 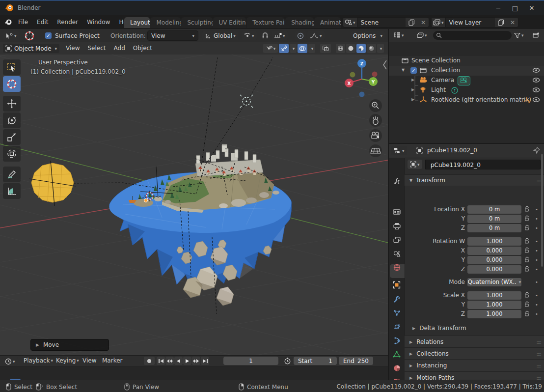 What do you see at coordinates (10, 362) in the screenshot?
I see `timeline-editor-dropdown: ▾` at bounding box center [10, 362].